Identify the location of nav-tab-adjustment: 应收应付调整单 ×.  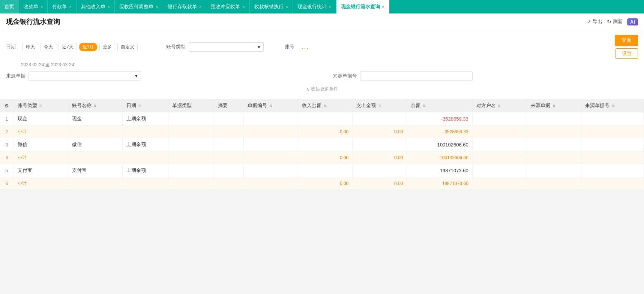
(139, 7).